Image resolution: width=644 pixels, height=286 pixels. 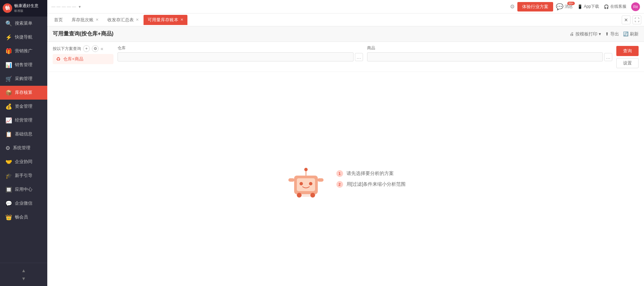 I want to click on filter-warehouse-input, so click(x=236, y=57).